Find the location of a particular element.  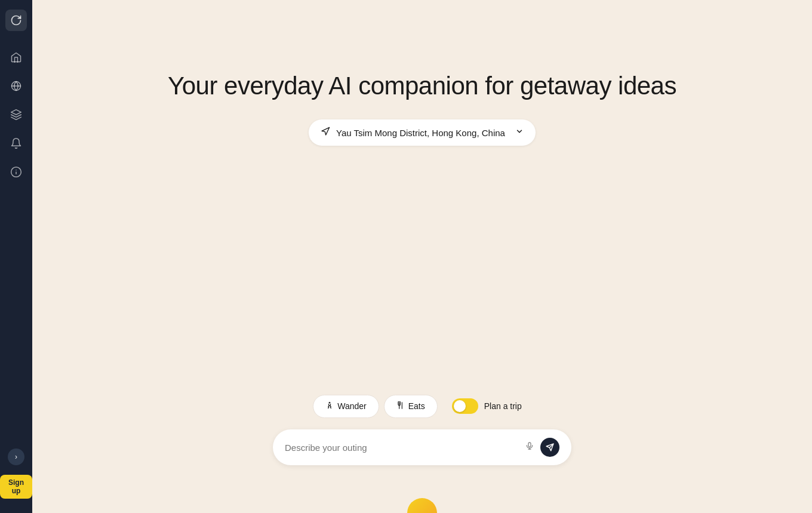

signup-button: Sign up is located at coordinates (16, 487).